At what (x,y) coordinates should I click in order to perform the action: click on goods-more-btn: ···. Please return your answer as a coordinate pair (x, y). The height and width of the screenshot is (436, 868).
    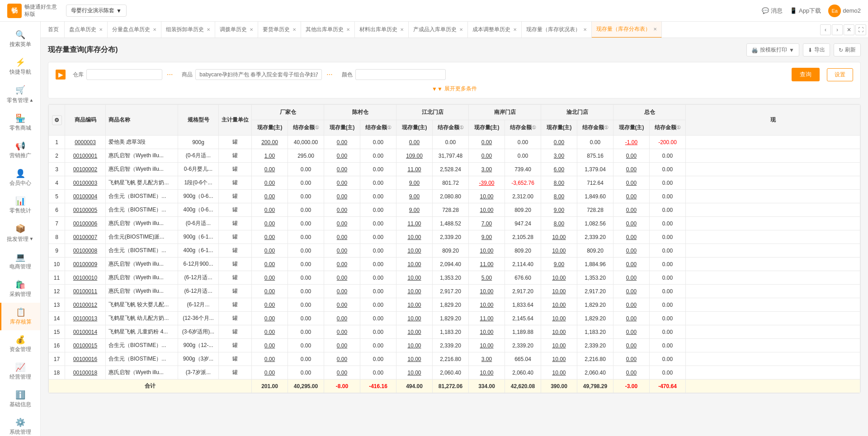
    Looking at the image, I should click on (329, 75).